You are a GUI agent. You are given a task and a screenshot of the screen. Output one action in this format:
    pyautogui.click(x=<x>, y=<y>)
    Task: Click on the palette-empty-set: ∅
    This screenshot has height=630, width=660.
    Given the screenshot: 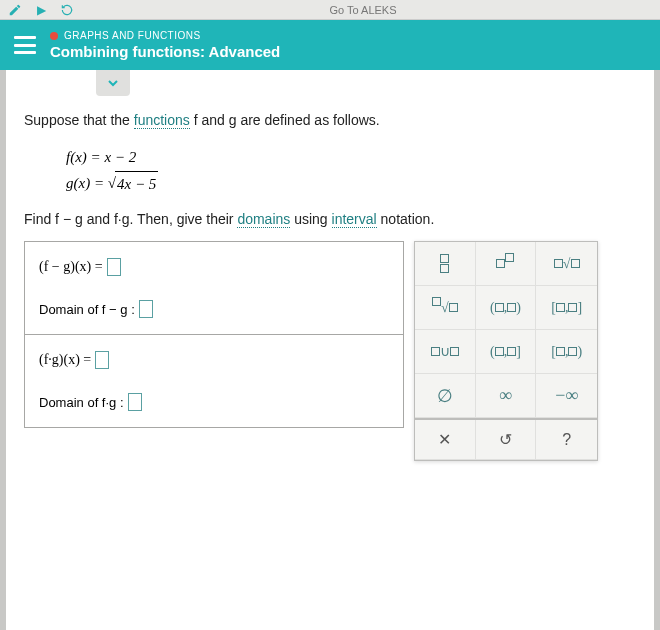 What is the action you would take?
    pyautogui.click(x=446, y=396)
    